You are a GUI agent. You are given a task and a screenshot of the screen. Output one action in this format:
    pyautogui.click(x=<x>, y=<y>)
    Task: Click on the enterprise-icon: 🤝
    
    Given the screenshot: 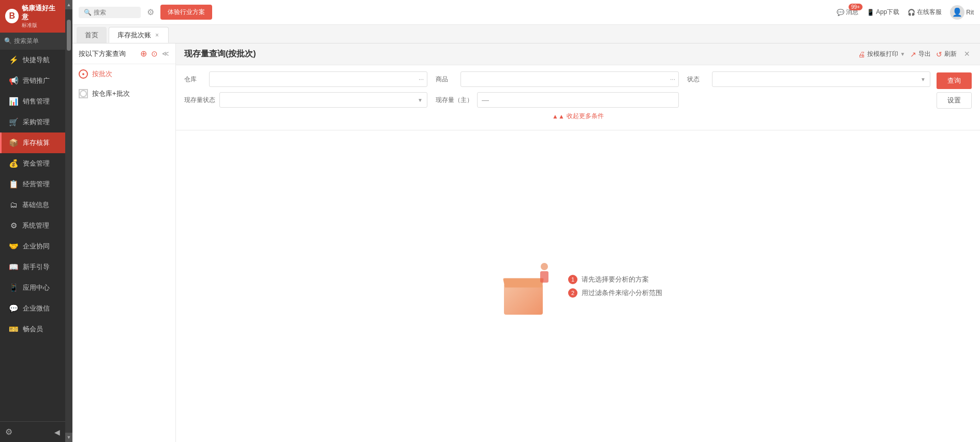 What is the action you would take?
    pyautogui.click(x=13, y=246)
    